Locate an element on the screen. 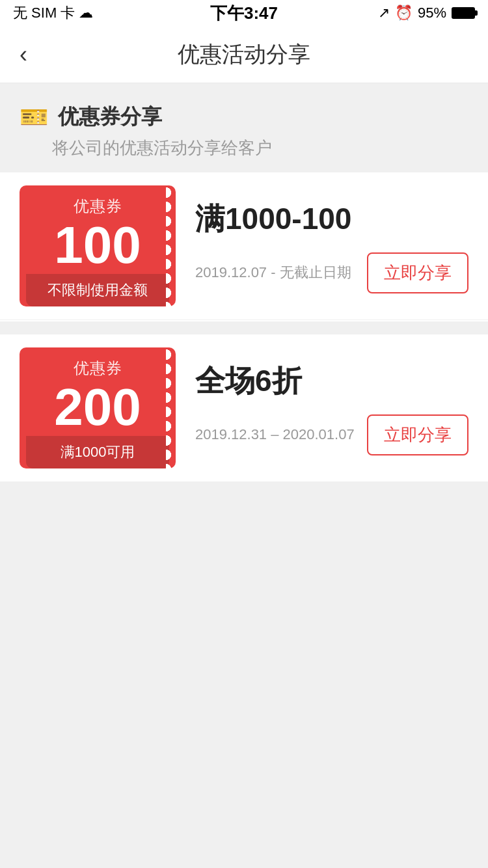 The width and height of the screenshot is (488, 868). coupon-amount-1: 100 is located at coordinates (98, 245).